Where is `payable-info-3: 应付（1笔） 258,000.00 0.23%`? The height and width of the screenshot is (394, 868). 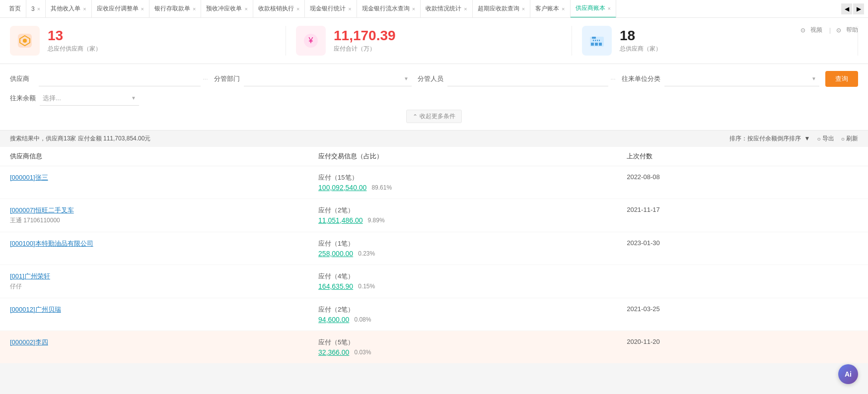 payable-info-3: 应付（1笔） 258,000.00 0.23% is located at coordinates (473, 248).